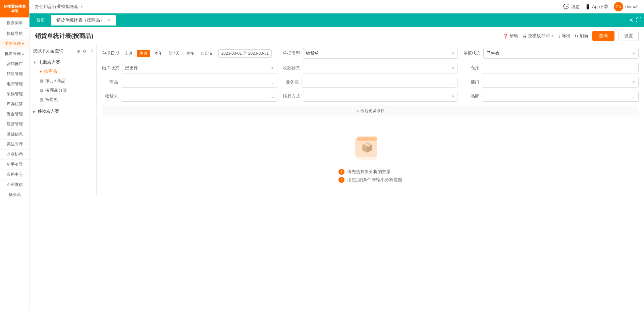 Image resolution: width=644 pixels, height=310 pixels. What do you see at coordinates (129, 54) in the screenshot?
I see `date-tab-last-month: 上月` at bounding box center [129, 54].